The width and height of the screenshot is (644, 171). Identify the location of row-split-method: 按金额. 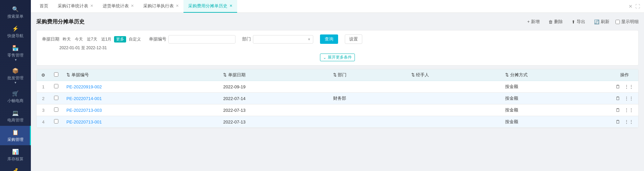
(556, 98).